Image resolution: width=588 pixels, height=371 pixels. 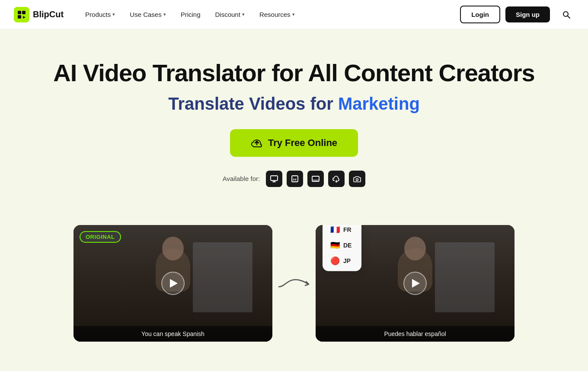 What do you see at coordinates (241, 179) in the screenshot?
I see `available-label: Available for:` at bounding box center [241, 179].